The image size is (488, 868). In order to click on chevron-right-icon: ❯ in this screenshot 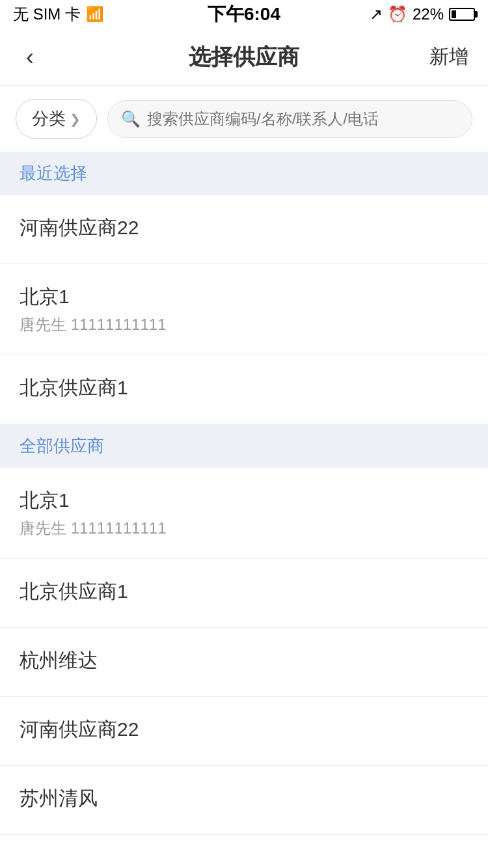, I will do `click(75, 119)`.